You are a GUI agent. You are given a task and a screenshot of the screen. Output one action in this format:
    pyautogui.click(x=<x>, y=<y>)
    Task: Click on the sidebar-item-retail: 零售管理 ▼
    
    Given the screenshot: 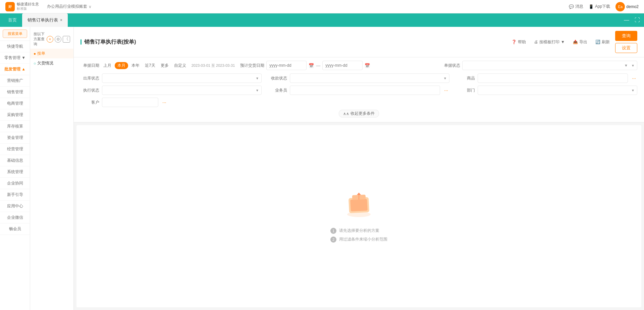 What is the action you would take?
    pyautogui.click(x=15, y=58)
    